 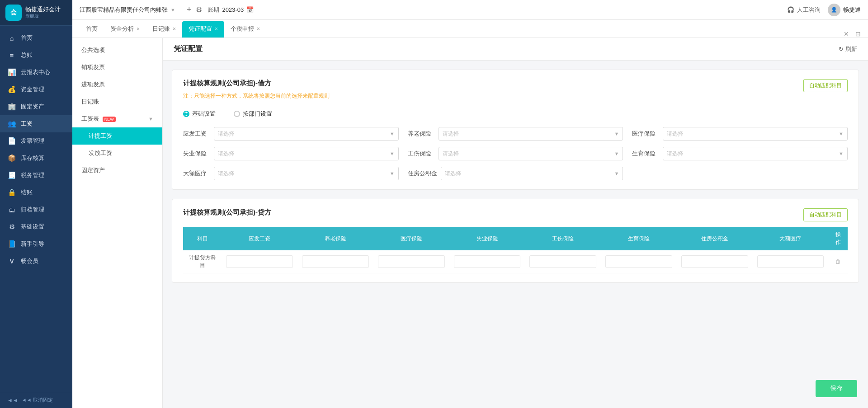 I want to click on sidebar-item-invoice: 📄 发票管理, so click(x=36, y=141).